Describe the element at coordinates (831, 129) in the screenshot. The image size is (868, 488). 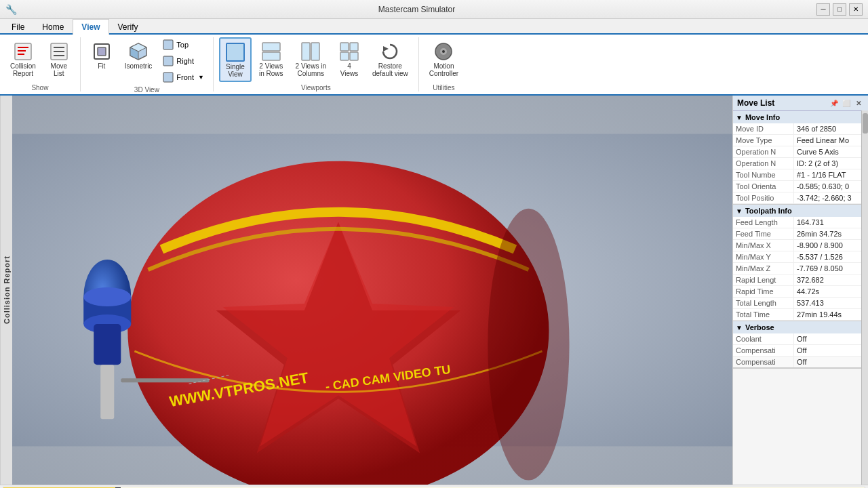
I see `row-value: 346 of 2850` at that location.